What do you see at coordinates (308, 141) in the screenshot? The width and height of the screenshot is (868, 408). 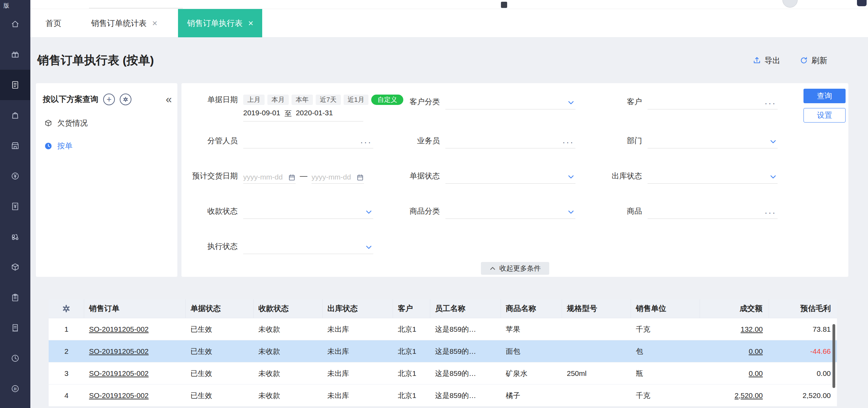 I see `manager-picker: ···` at bounding box center [308, 141].